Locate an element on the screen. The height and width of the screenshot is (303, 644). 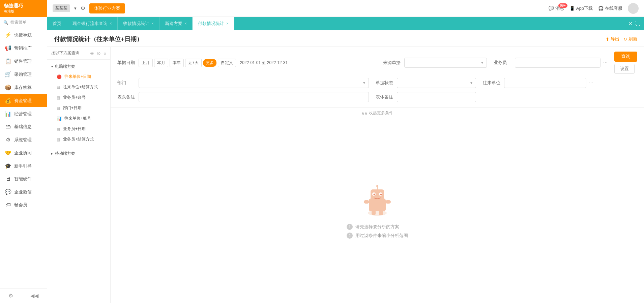
service-label: 在线客服 is located at coordinates (614, 8).